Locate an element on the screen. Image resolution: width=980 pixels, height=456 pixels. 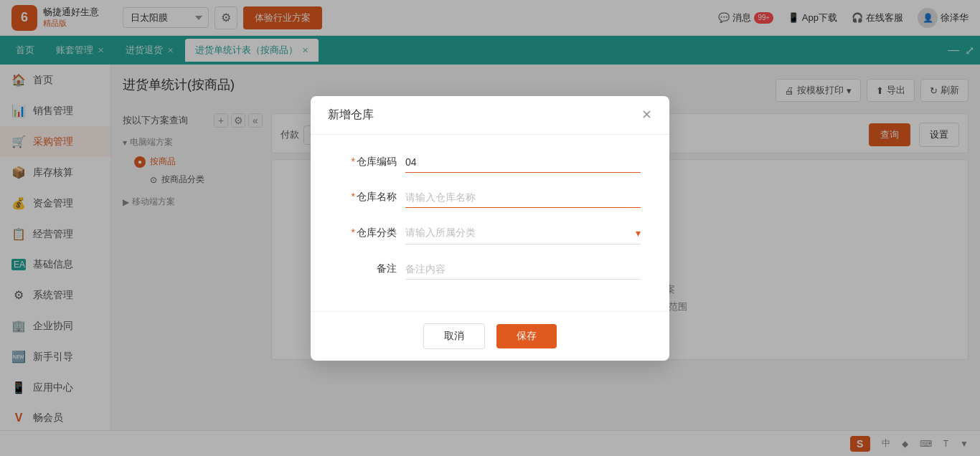
category-label: *仓库分类 is located at coordinates (368, 233).